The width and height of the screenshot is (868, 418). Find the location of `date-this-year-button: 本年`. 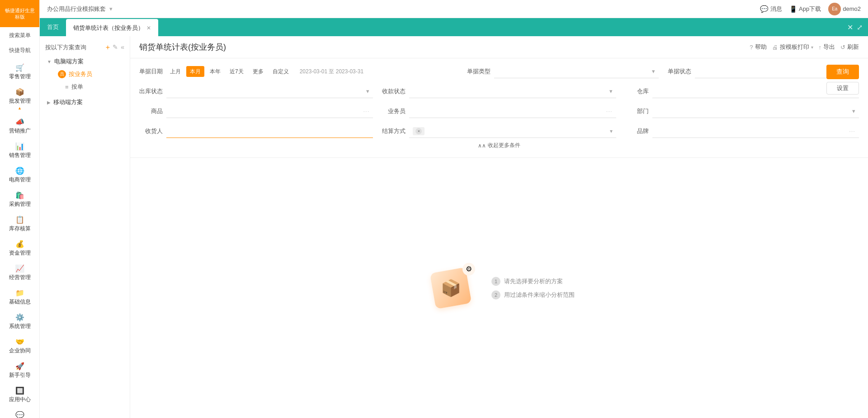

date-this-year-button: 本年 is located at coordinates (215, 71).